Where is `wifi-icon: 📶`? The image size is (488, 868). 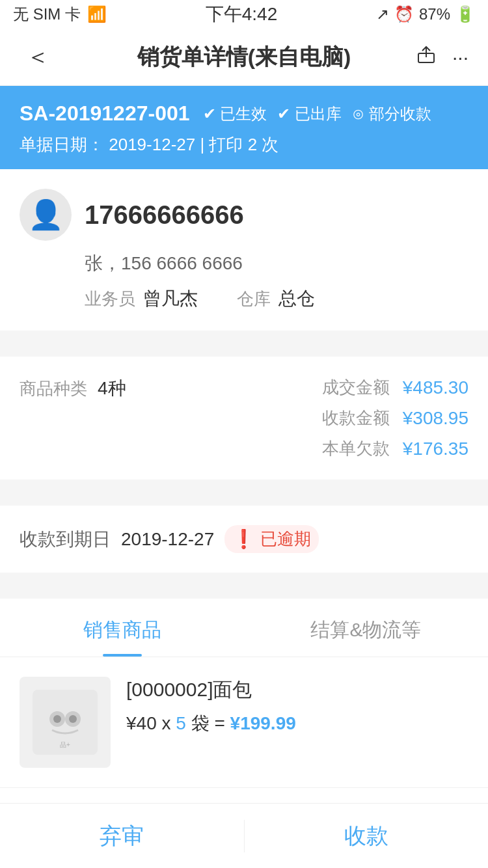 wifi-icon: 📶 is located at coordinates (97, 14).